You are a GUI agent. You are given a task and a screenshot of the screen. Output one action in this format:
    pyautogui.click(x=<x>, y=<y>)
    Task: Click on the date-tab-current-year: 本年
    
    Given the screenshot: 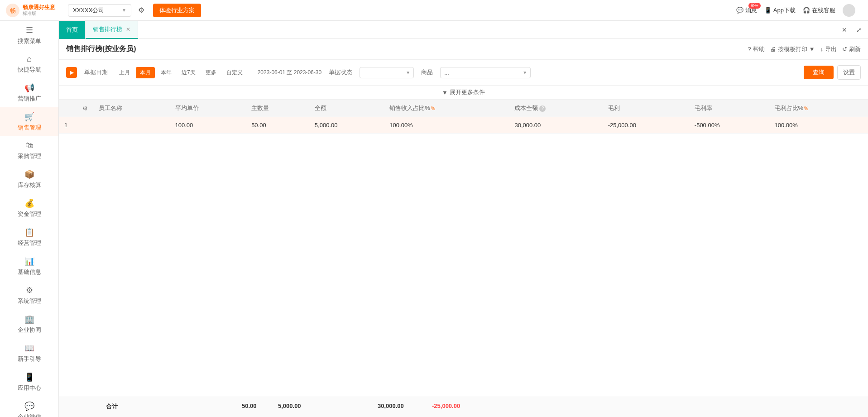 What is the action you would take?
    pyautogui.click(x=166, y=72)
    